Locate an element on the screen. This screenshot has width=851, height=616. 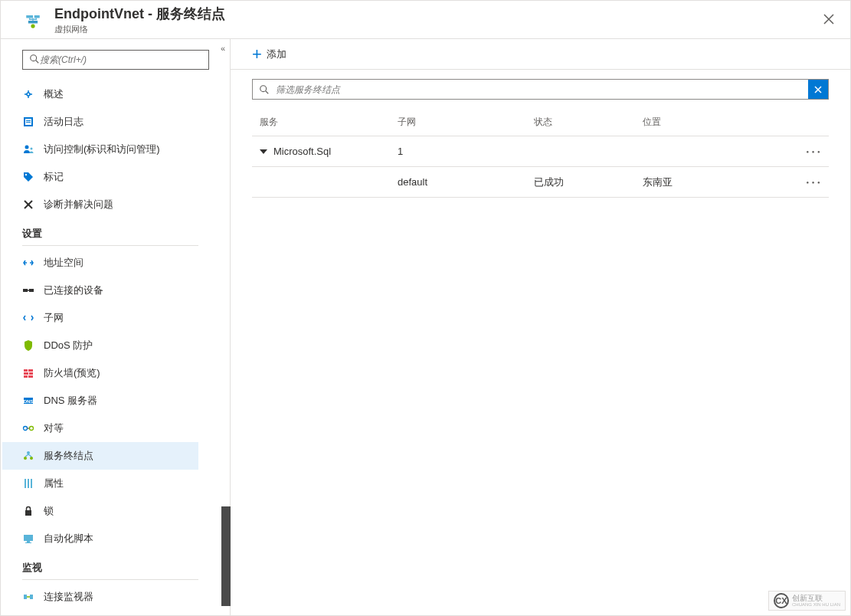
access-control-icon is located at coordinates (28, 149).